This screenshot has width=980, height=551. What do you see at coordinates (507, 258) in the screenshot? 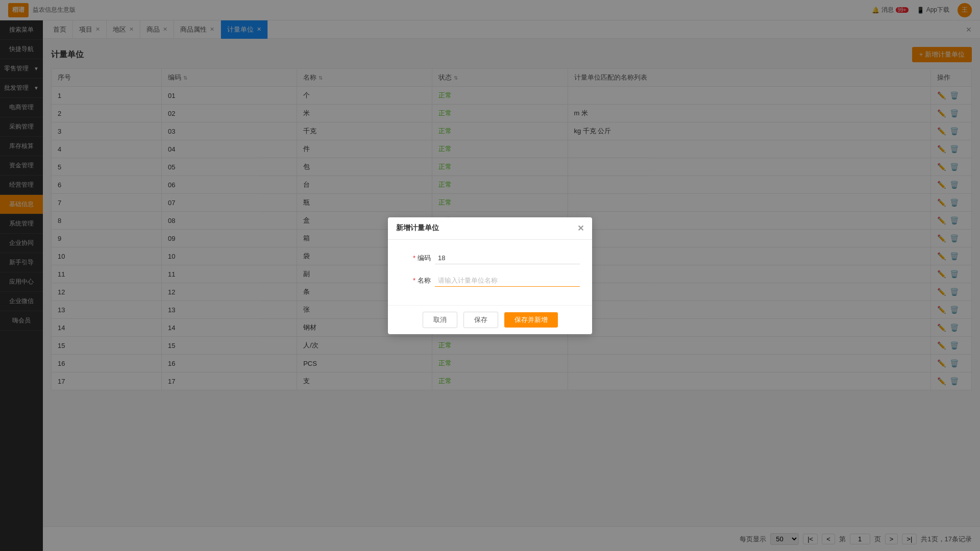
I see `code-input` at bounding box center [507, 258].